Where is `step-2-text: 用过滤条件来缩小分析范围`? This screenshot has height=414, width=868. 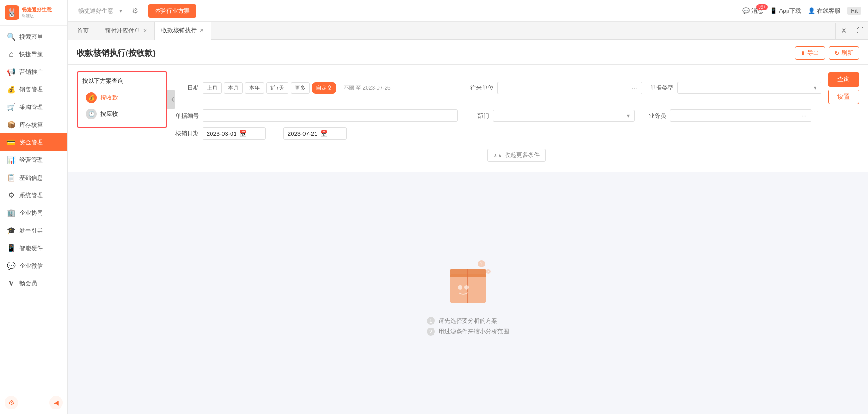
step-2-text: 用过滤条件来缩小分析范围 is located at coordinates (474, 332).